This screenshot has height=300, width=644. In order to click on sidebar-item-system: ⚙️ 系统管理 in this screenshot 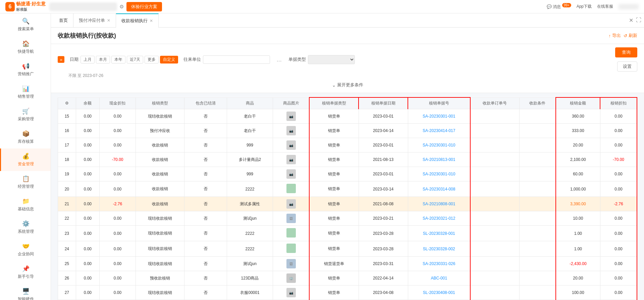, I will do `click(25, 227)`.